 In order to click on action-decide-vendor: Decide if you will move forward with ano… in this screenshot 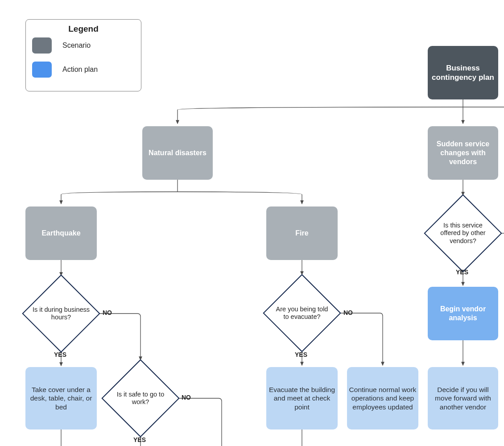, I will do `click(463, 398)`.